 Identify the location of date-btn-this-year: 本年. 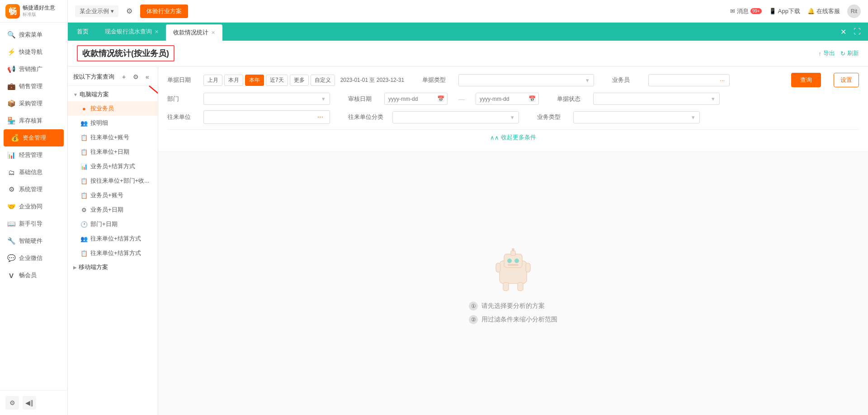
(255, 80).